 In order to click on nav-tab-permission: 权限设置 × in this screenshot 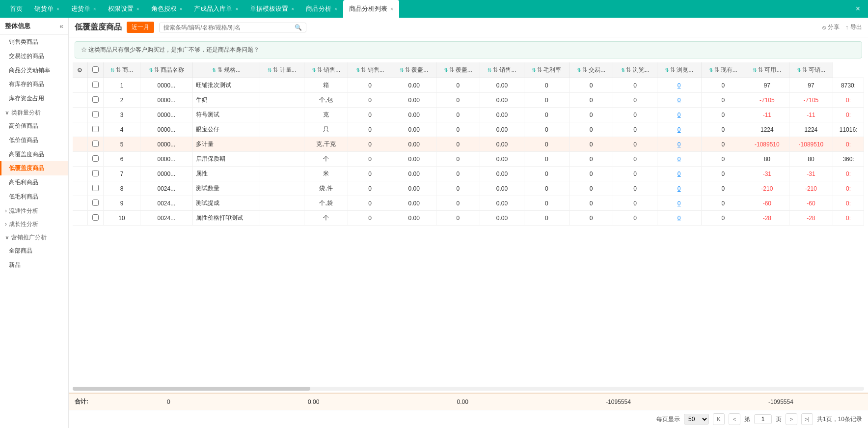, I will do `click(124, 9)`.